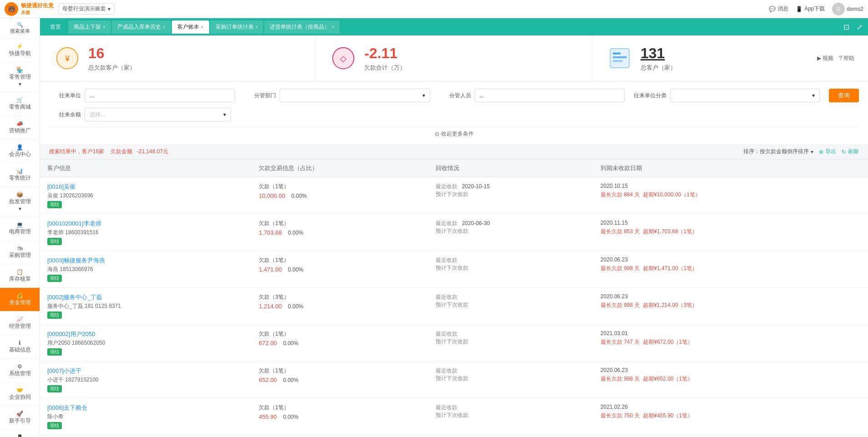 The image size is (868, 437). What do you see at coordinates (668, 379) in the screenshot?
I see `overdue-badge-link: 超期¥652.00（1笔）` at bounding box center [668, 379].